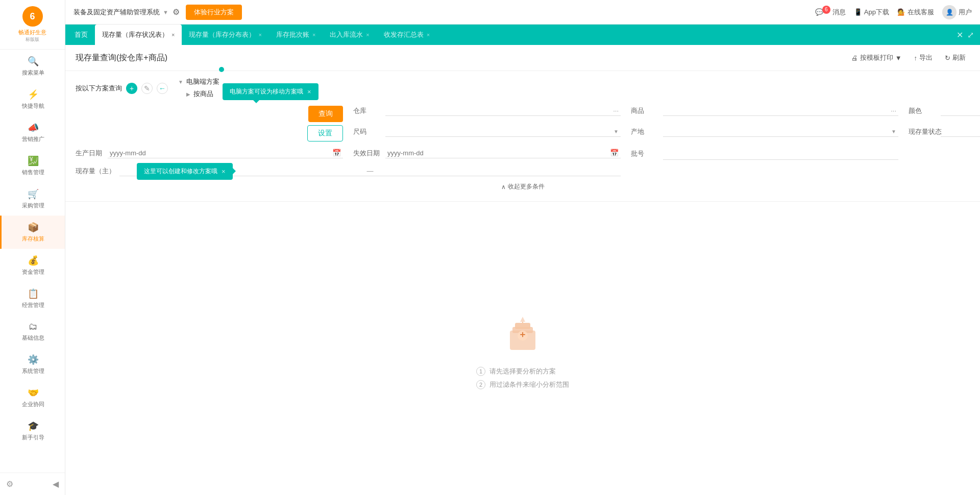 The width and height of the screenshot is (980, 495). Describe the element at coordinates (346, 35) in the screenshot. I see `tab-inout-flow-label: 出入库流水` at that location.